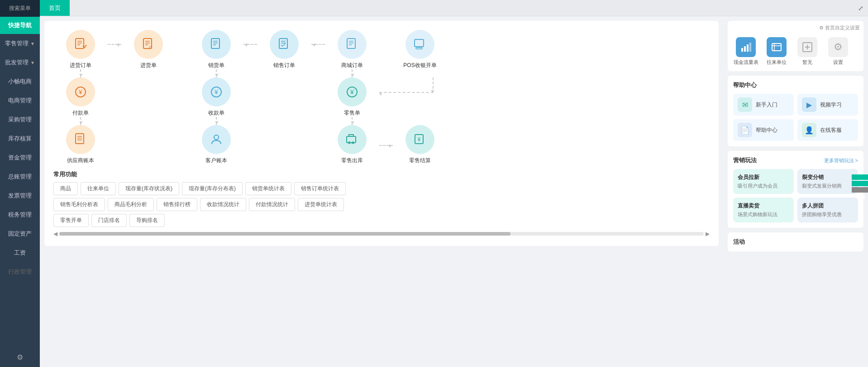  What do you see at coordinates (148, 50) in the screenshot?
I see `flow-node-purchase-bill: 进货单` at bounding box center [148, 50].